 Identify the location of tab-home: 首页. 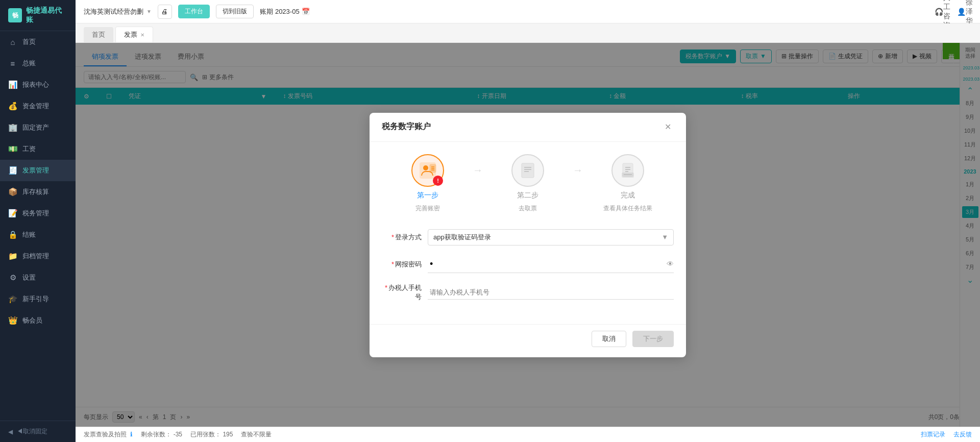
(99, 35).